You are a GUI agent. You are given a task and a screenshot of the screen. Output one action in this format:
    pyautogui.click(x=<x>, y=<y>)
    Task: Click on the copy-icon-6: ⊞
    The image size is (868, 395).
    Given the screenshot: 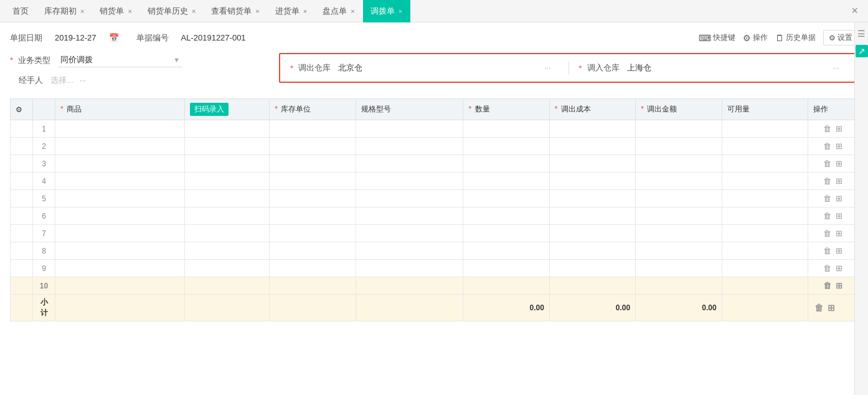 What is the action you would take?
    pyautogui.click(x=839, y=216)
    